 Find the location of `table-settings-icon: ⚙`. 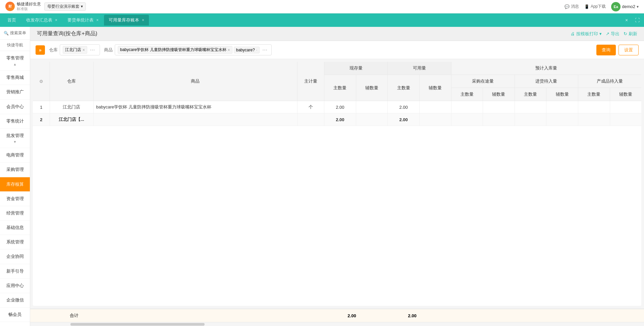

table-settings-icon: ⚙ is located at coordinates (41, 81).